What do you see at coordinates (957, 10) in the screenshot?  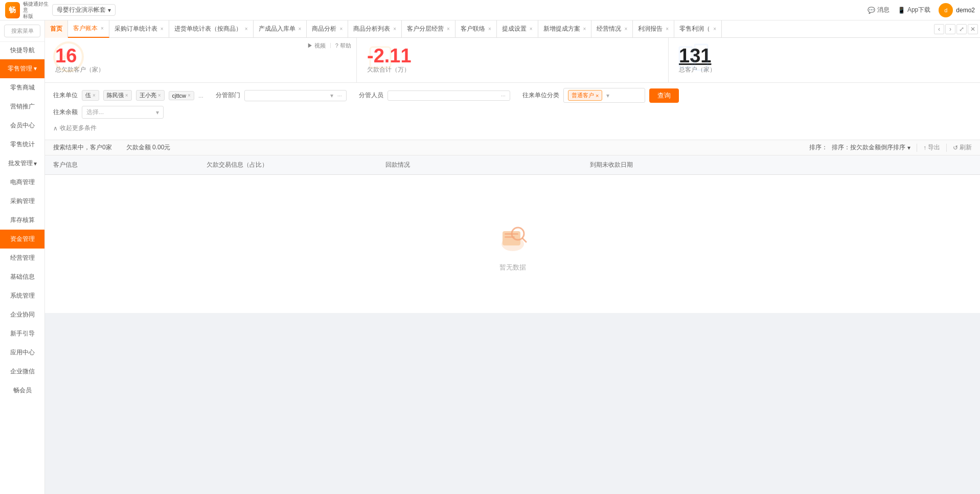 I see `user-profile: d demo2` at bounding box center [957, 10].